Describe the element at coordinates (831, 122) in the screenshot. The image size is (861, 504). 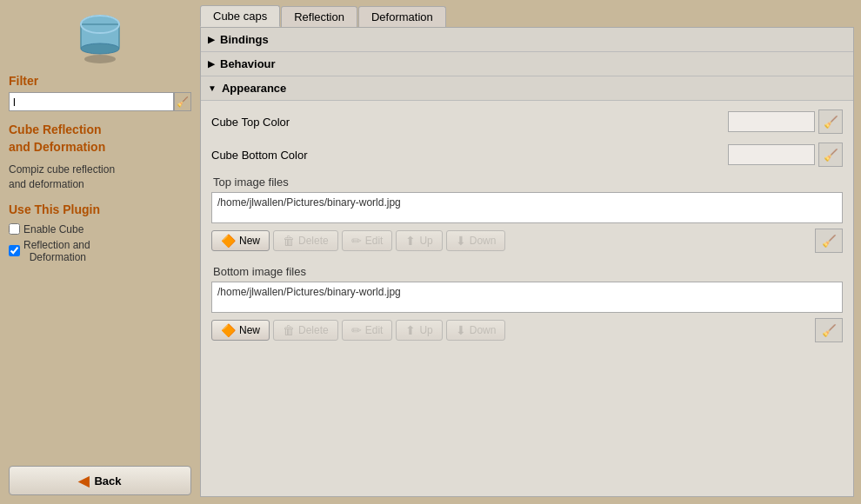
I see `broom-icon-top: 🧹` at that location.